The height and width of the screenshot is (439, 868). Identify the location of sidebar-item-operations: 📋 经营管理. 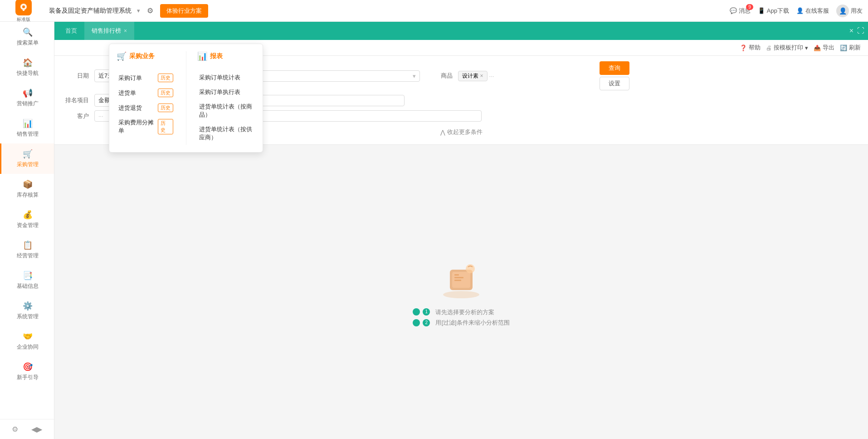
(27, 250).